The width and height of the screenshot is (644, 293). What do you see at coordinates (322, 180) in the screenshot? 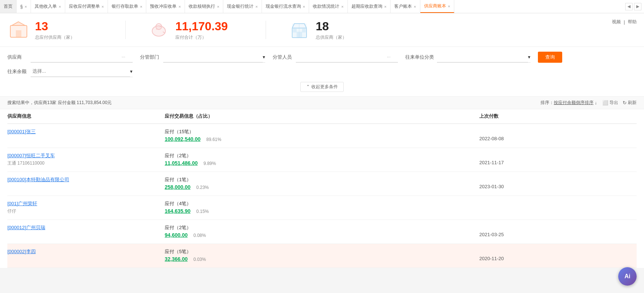
I see `tx-label-3: 应付（1笔）` at bounding box center [322, 180].